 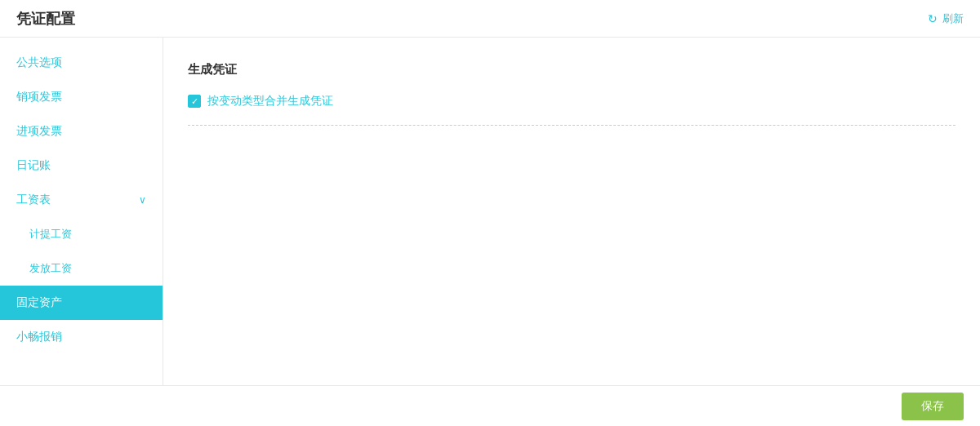 I want to click on sidebar-item-payroll-table: 工资表∨, so click(x=82, y=200).